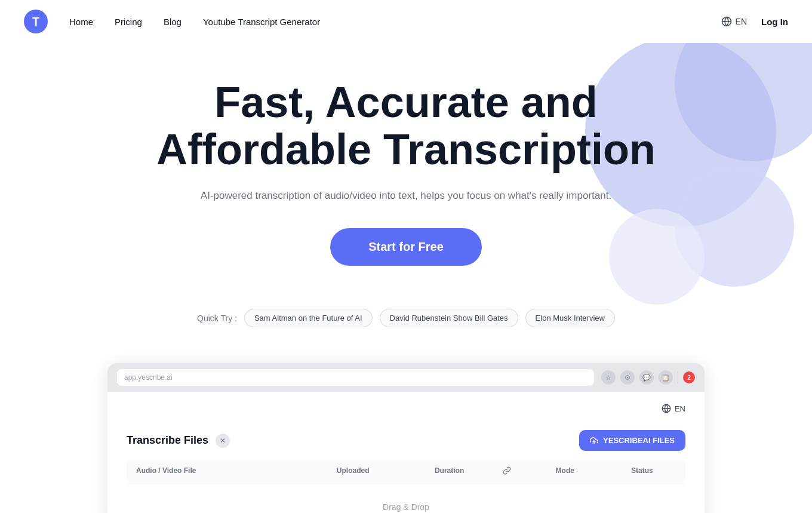 Image resolution: width=812 pixels, height=513 pixels. What do you see at coordinates (632, 441) in the screenshot?
I see `yescribeai-files-button: YESCRIBEAI FILES` at bounding box center [632, 441].